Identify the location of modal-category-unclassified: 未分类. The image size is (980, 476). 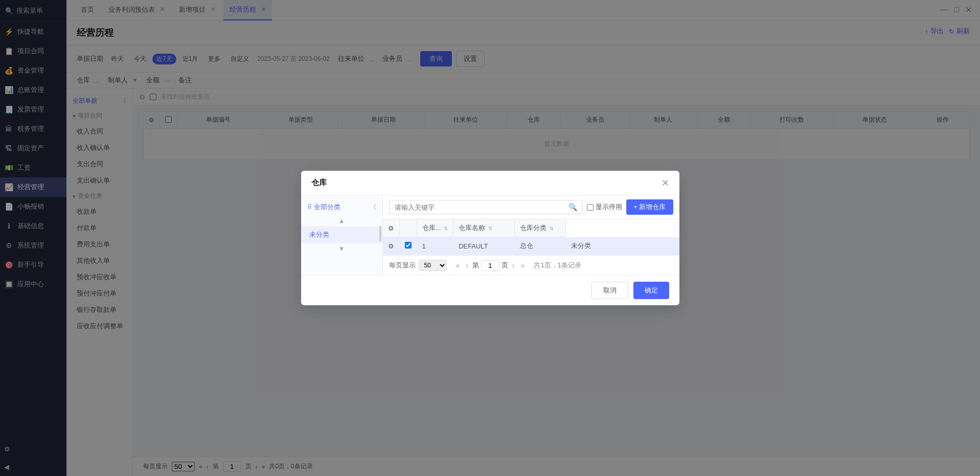
(341, 235).